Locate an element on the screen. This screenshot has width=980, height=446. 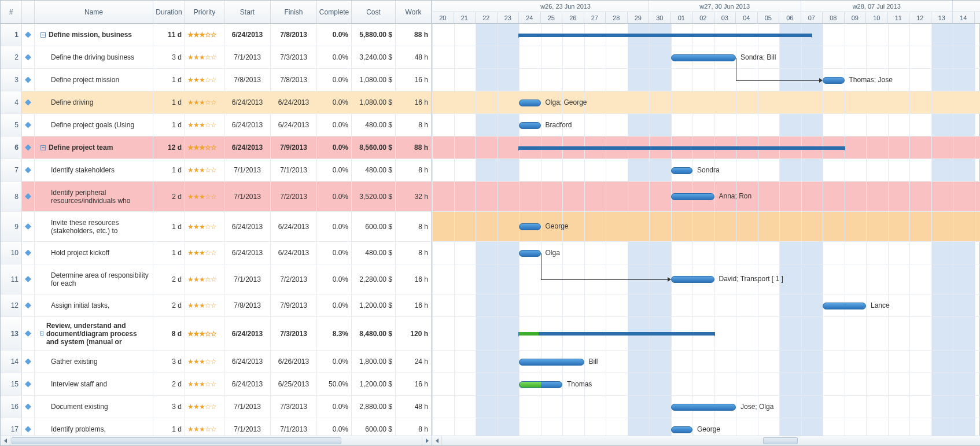
duration-cell: 2 d is located at coordinates (169, 305).